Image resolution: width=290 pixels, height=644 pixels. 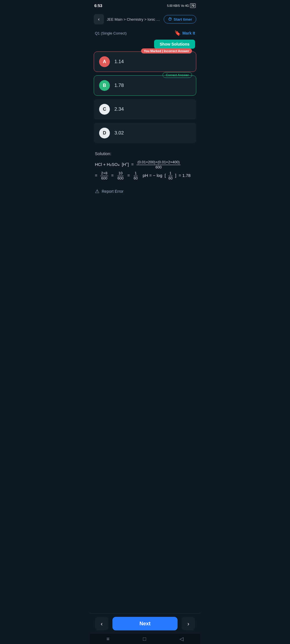 I want to click on mark-it-button: 🔖 Mark It, so click(x=185, y=33).